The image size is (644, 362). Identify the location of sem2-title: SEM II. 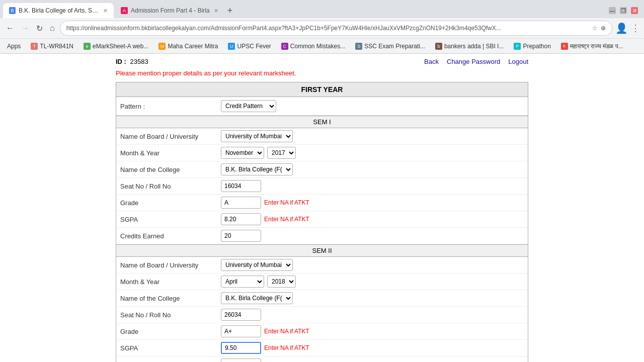
(322, 250).